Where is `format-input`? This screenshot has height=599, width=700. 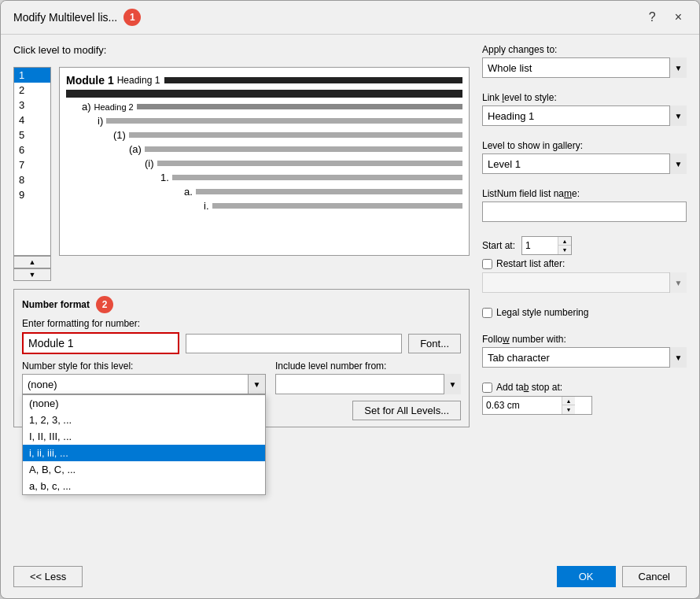
format-input is located at coordinates (101, 343).